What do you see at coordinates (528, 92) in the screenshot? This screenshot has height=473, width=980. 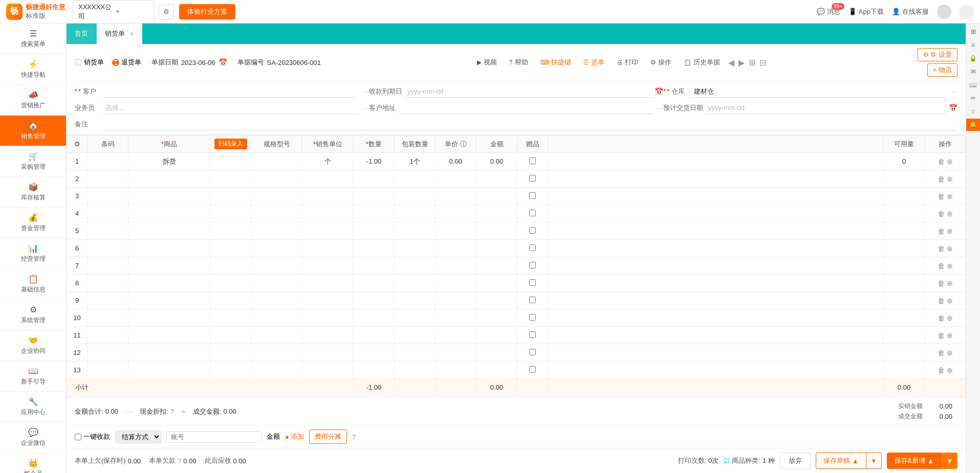 I see `due-date-input: yyyy-mm-dd` at bounding box center [528, 92].